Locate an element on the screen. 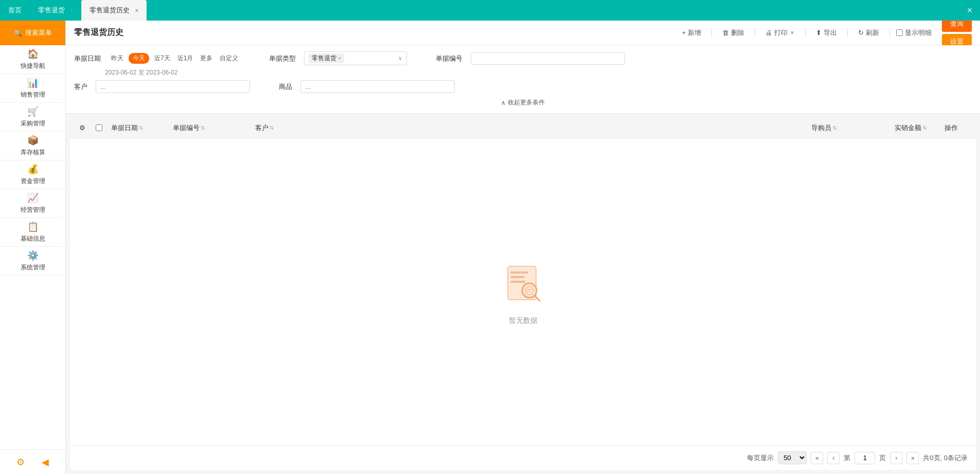  date-btn-more: 更多 is located at coordinates (206, 59).